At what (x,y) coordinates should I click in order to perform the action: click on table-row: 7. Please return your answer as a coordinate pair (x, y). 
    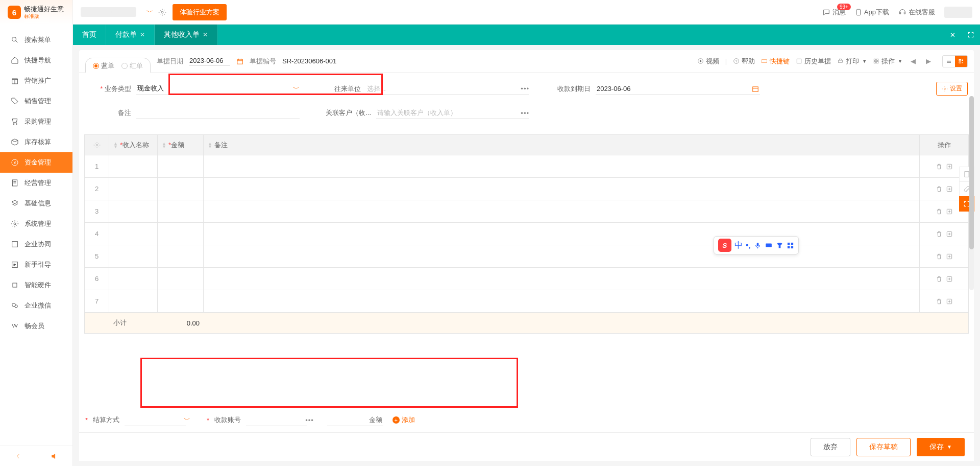
    Looking at the image, I should click on (527, 301).